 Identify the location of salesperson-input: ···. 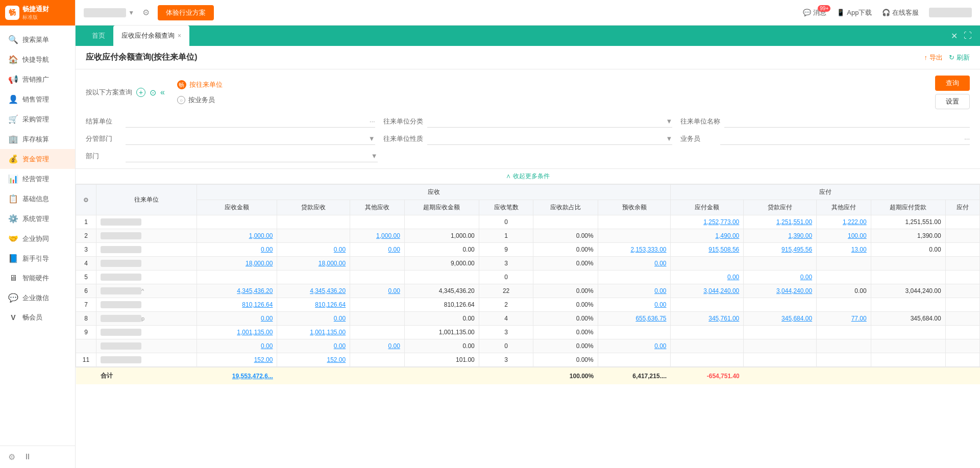
(845, 139).